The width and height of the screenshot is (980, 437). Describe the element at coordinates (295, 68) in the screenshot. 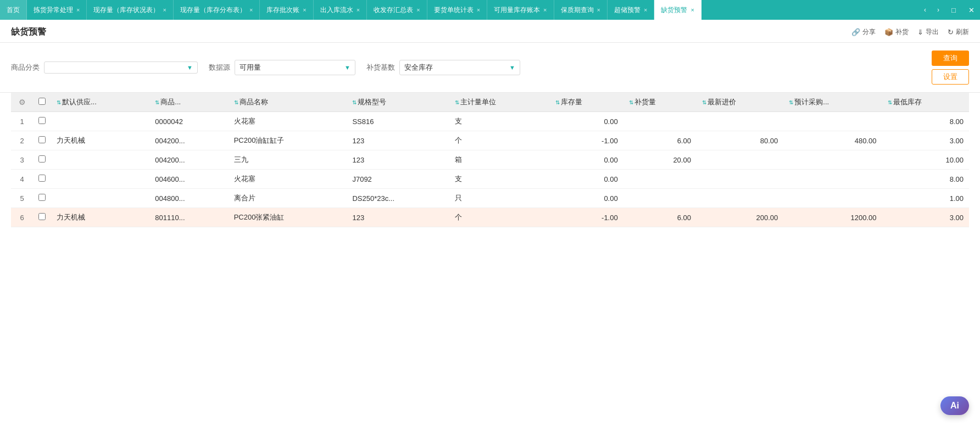

I see `datasource-select: 可用量 ▼` at that location.